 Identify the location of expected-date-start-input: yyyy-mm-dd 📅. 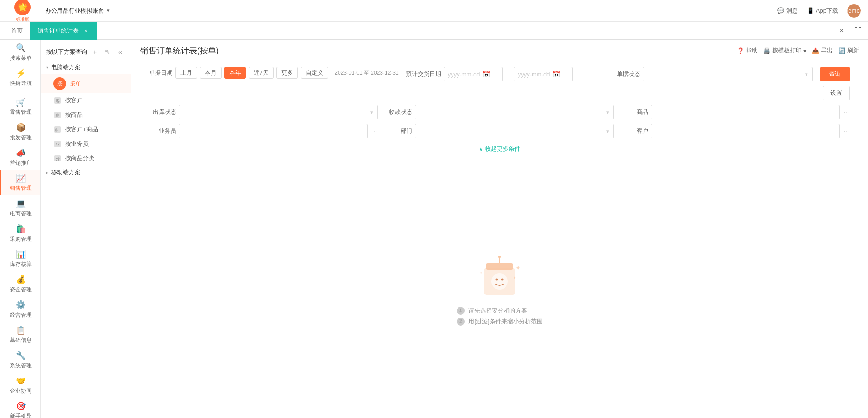
(473, 74).